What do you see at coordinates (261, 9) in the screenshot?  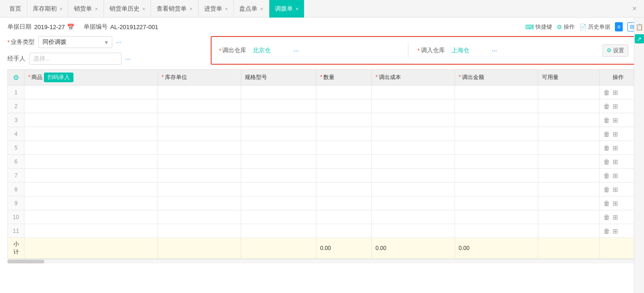 I see `close-stock-take: ×` at bounding box center [261, 9].